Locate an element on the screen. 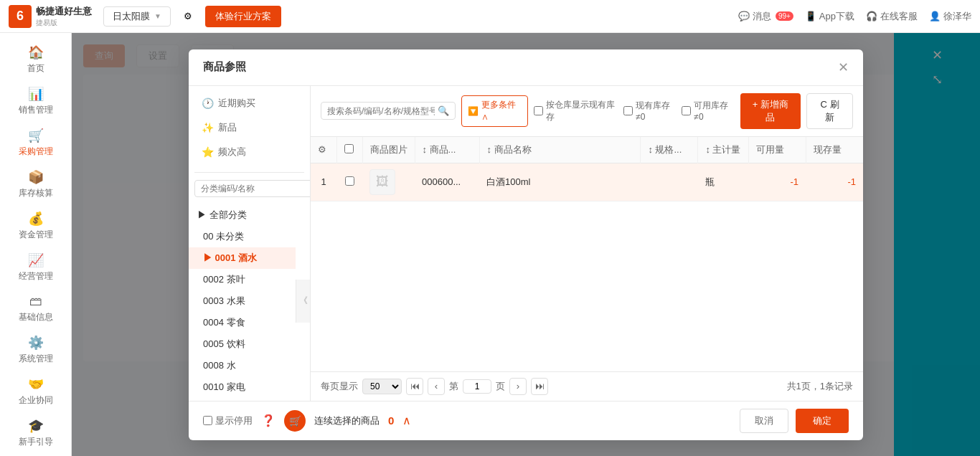 This screenshot has width=980, height=456. first-page-button: ⏮ is located at coordinates (415, 386).